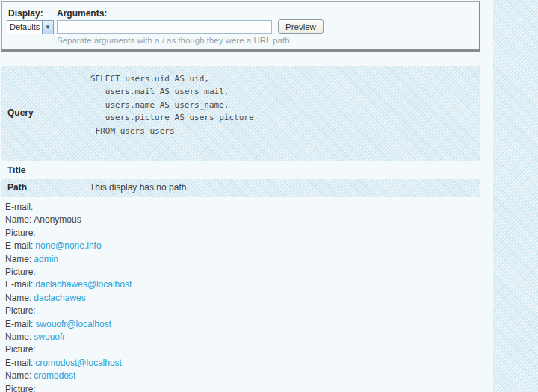 This screenshot has height=392, width=538. I want to click on user-email-link: cromodost@localhost, so click(78, 363).